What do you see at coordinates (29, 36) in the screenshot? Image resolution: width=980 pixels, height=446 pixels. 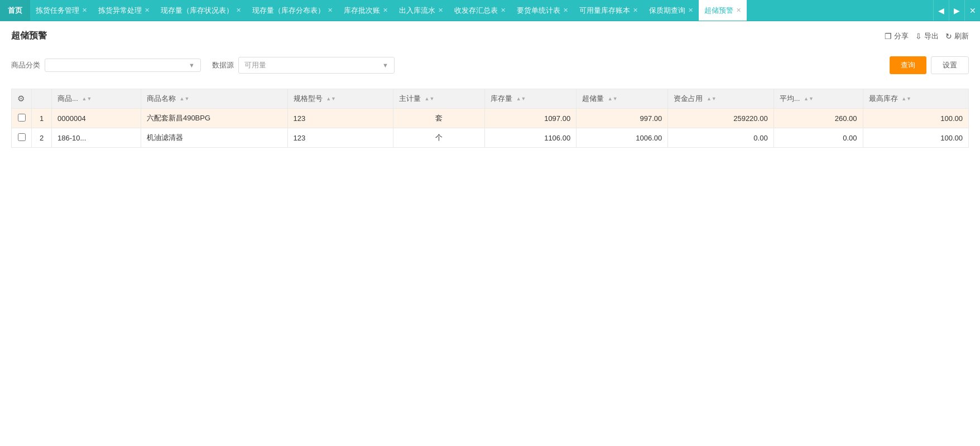 I see `page-title: 超储预警` at bounding box center [29, 36].